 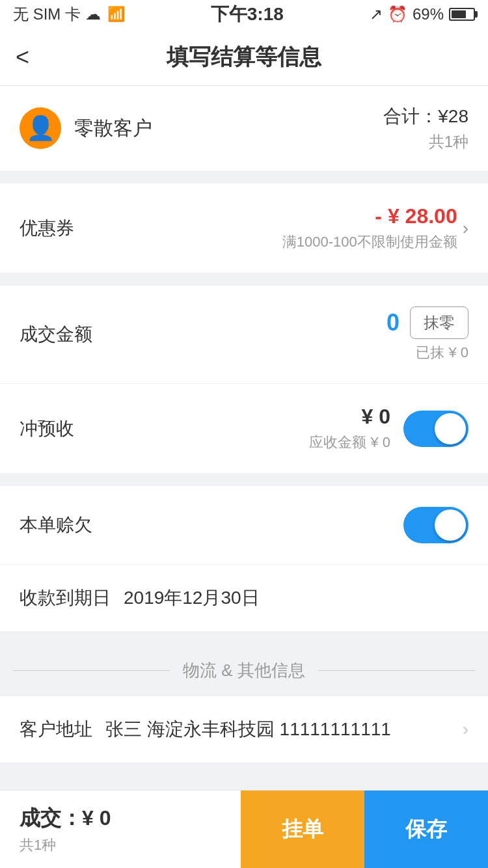 I want to click on footer-deal-label: 成交：, so click(x=51, y=818).